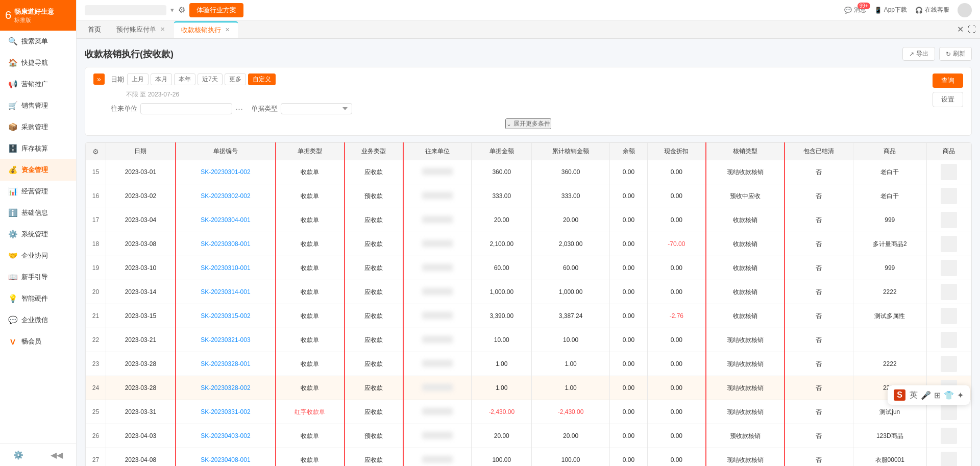  I want to click on topbar-search-input, so click(126, 10).